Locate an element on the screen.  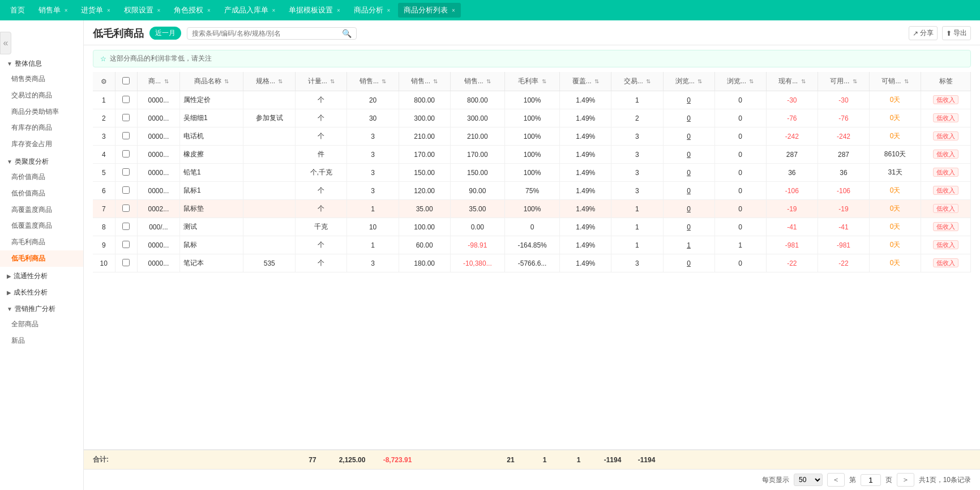
nav-purchase: 进货单 × is located at coordinates (95, 10).